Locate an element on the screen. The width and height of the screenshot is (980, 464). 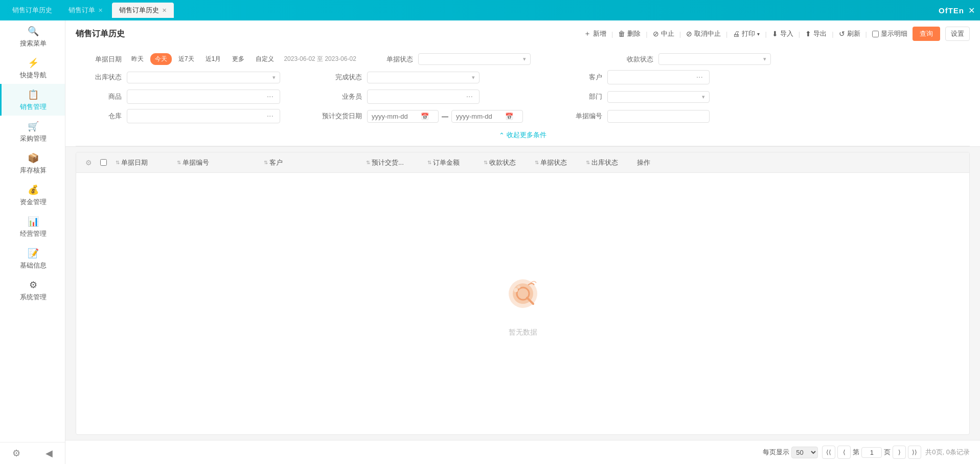
settings-button: 设置 is located at coordinates (958, 34).